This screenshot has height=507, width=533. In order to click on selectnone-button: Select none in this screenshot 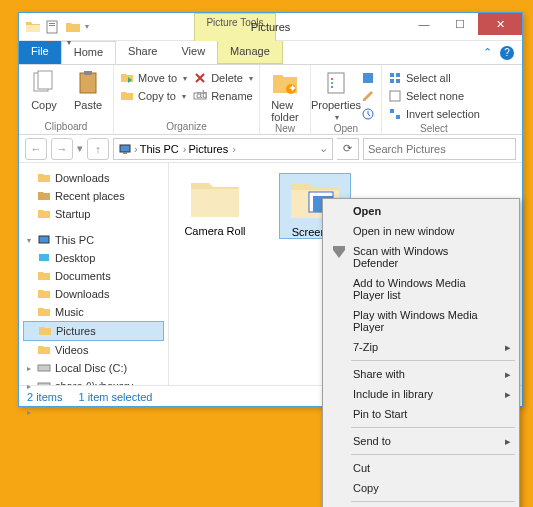, I will do `click(434, 96)`.